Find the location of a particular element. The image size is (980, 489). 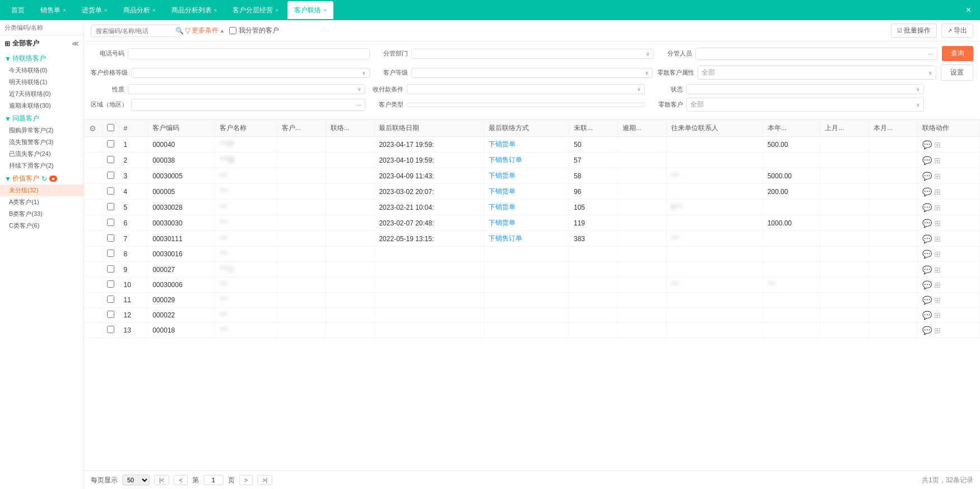

main-search-input is located at coordinates (134, 31).